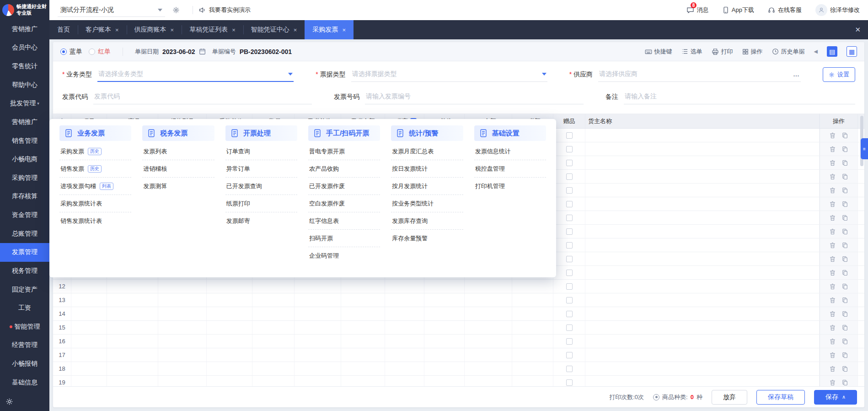  What do you see at coordinates (25, 159) in the screenshot?
I see `sidebar-item-7: 小畅电商` at bounding box center [25, 159].